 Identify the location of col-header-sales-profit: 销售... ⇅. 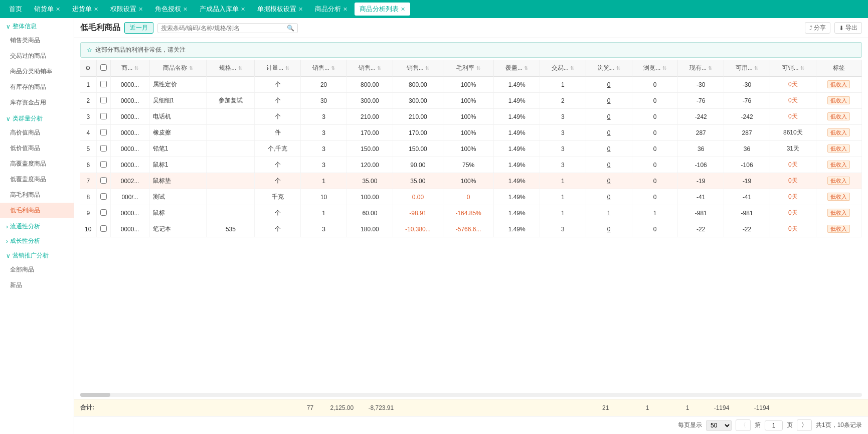
(418, 68).